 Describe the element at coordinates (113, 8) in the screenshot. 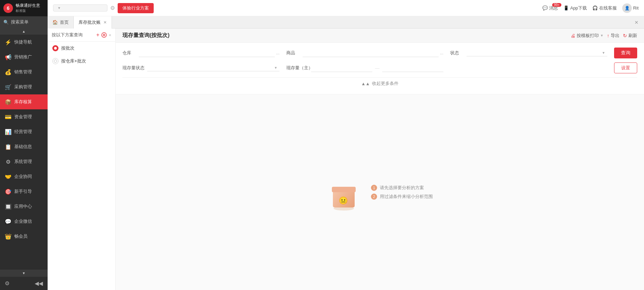

I see `topbar-gear-icon: ⚙` at that location.